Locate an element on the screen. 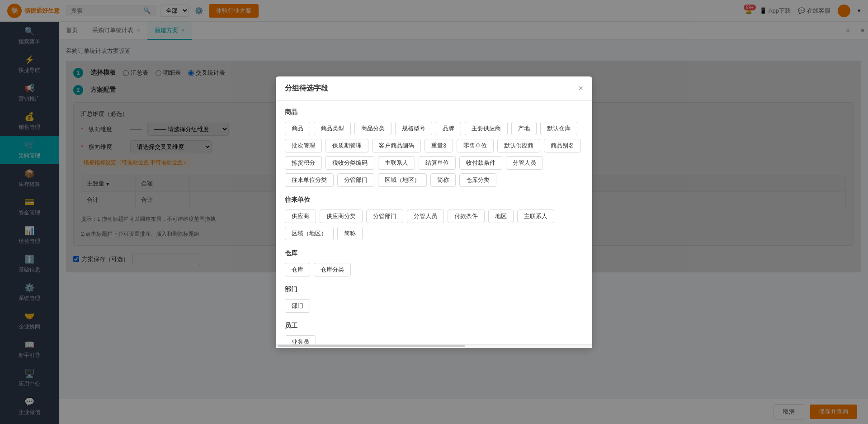  field-tags: 供应商供应商分类分管部门分管人员付款条件地区主联系人区域（地区）简称 is located at coordinates (434, 225).